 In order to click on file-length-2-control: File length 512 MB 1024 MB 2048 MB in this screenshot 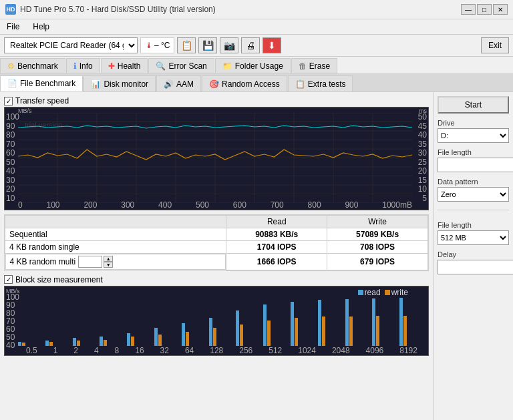, I will do `click(473, 233)`.